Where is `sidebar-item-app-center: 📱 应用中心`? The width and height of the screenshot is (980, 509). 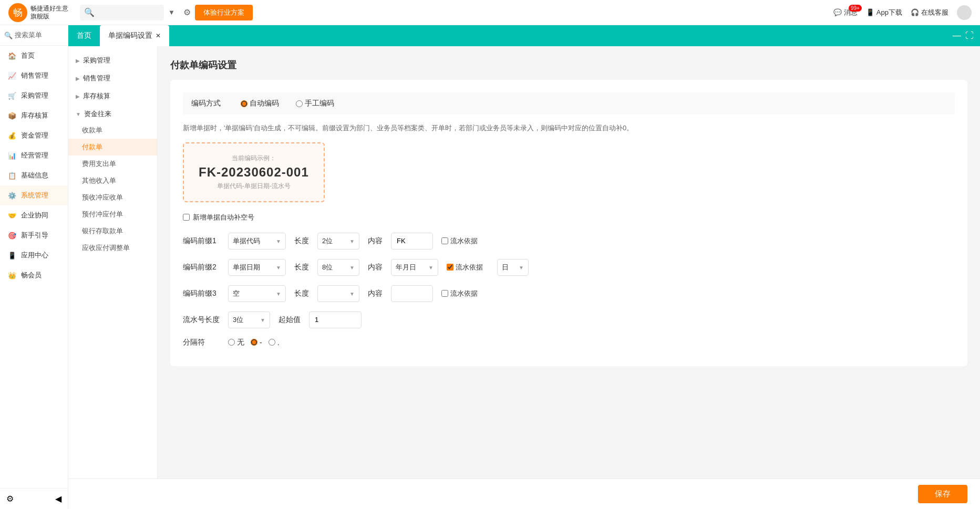
sidebar-item-app-center: 📱 应用中心 is located at coordinates (34, 255).